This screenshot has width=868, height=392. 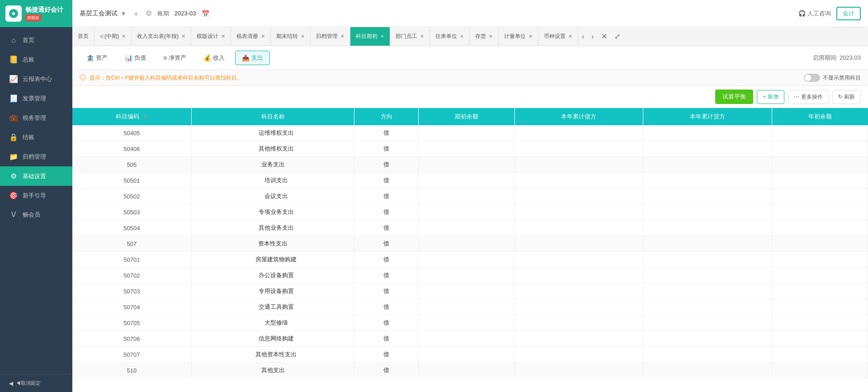 I want to click on sidebar-item-settings: ⚙ 基础设置, so click(x=36, y=176).